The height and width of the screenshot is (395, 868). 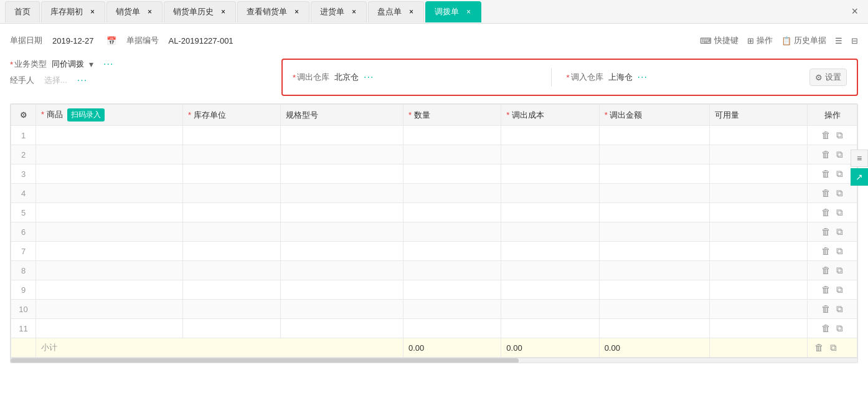 What do you see at coordinates (854, 11) in the screenshot?
I see `window-close-button: ×` at bounding box center [854, 11].